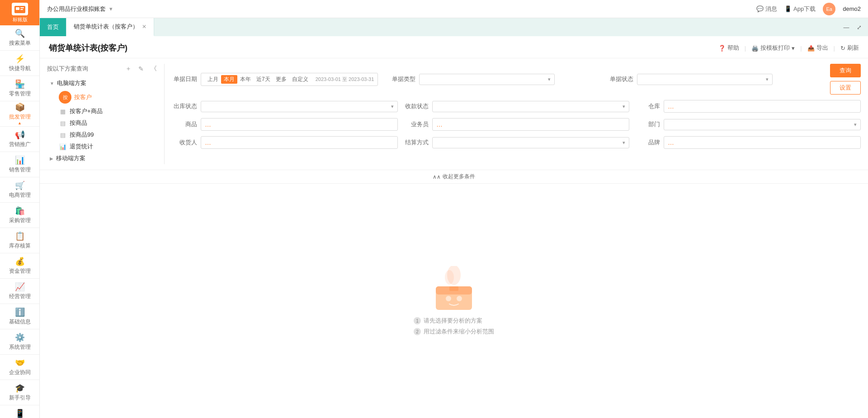 Image resolution: width=868 pixels, height=418 pixels. Describe the element at coordinates (767, 80) in the screenshot. I see `chevron-down-icon2: ▾` at that location.